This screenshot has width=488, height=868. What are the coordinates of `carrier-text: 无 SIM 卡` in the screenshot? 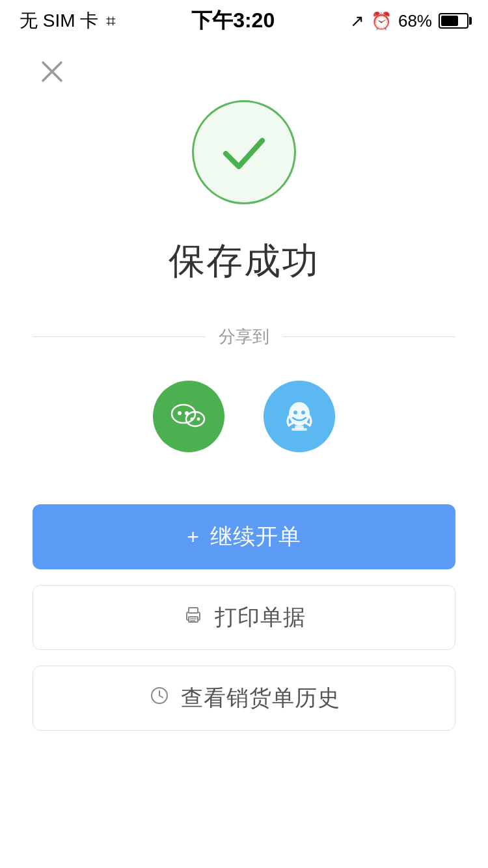 It's located at (59, 21).